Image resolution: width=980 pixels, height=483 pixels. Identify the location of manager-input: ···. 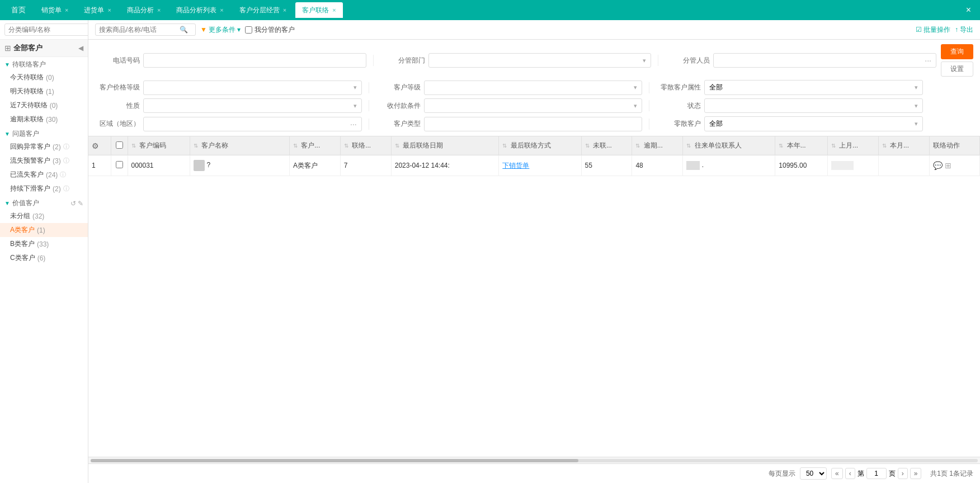
(824, 60).